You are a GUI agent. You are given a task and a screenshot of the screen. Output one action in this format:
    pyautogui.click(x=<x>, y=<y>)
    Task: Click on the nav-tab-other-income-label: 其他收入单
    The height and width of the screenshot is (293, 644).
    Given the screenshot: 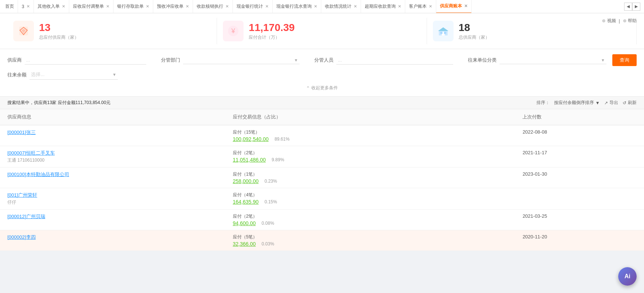 What is the action you would take?
    pyautogui.click(x=49, y=7)
    